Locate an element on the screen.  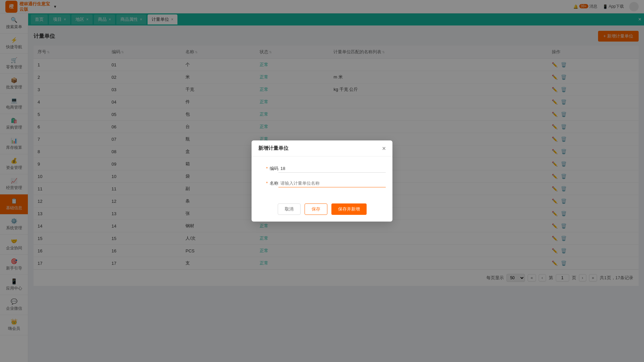
name-input is located at coordinates (332, 183).